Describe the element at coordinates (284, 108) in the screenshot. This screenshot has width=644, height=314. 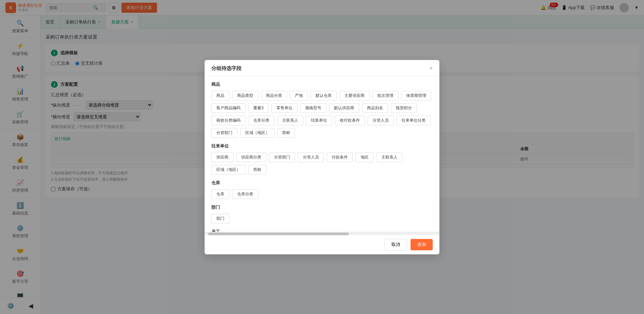
I see `field-tag-0-10: 零售单位` at that location.